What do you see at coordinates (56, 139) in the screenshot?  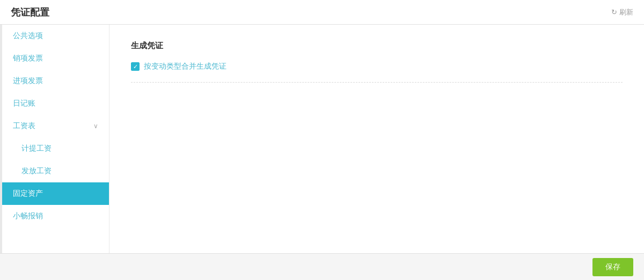 I see `sidebar: 公共选项 销项发票 进项发票 日记账 工资表 ∨ 计提工资 发放工资 固定资` at bounding box center [56, 139].